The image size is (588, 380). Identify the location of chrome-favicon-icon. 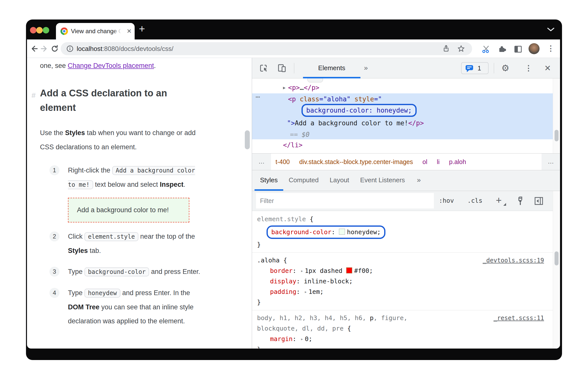
(64, 31).